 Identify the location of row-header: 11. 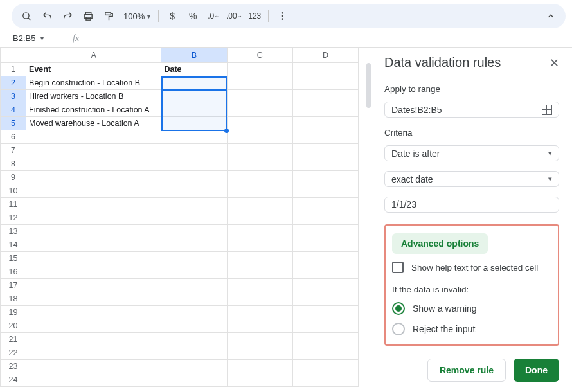
(13, 204).